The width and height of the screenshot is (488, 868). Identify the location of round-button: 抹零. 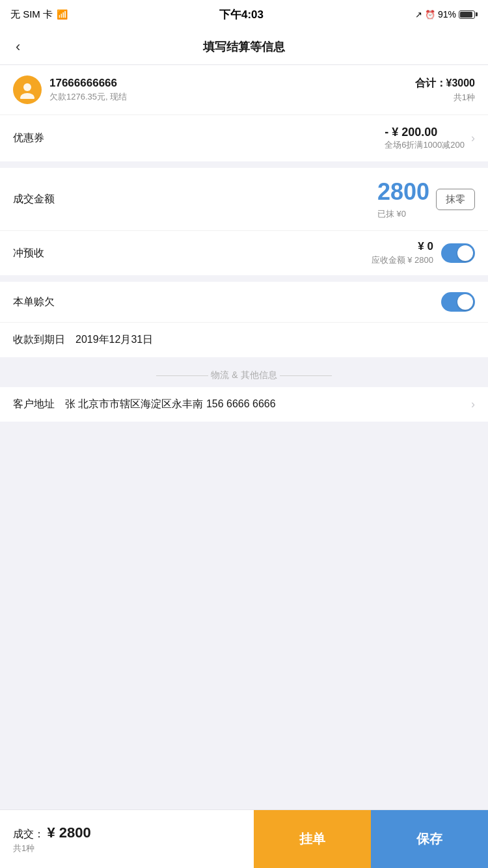
(455, 199).